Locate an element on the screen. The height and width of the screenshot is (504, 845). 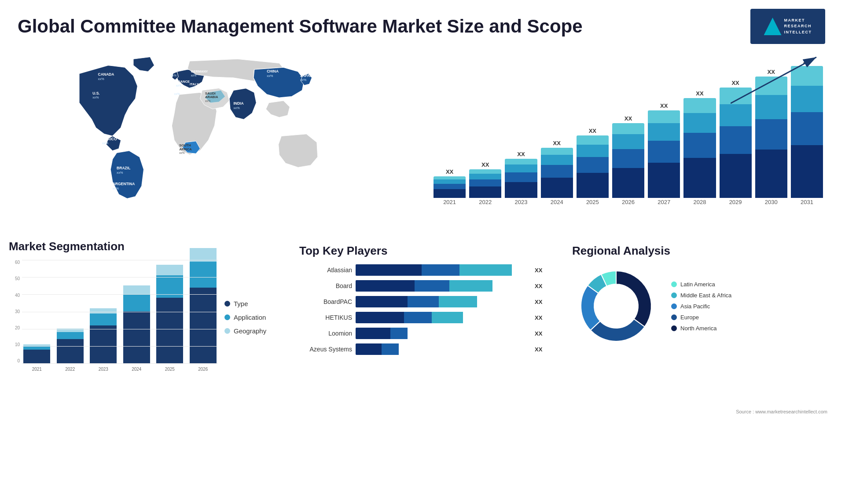
svg-text: U.K. is located at coordinates (174, 71).